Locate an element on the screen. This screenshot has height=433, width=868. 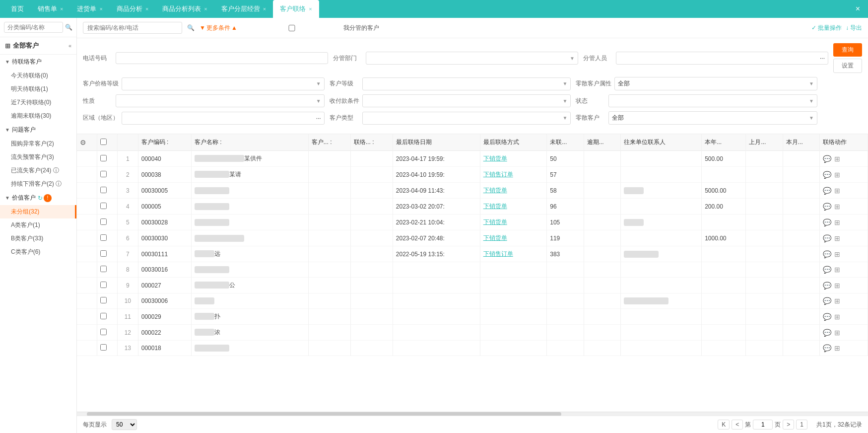
prev-page-btn: < is located at coordinates (737, 425).